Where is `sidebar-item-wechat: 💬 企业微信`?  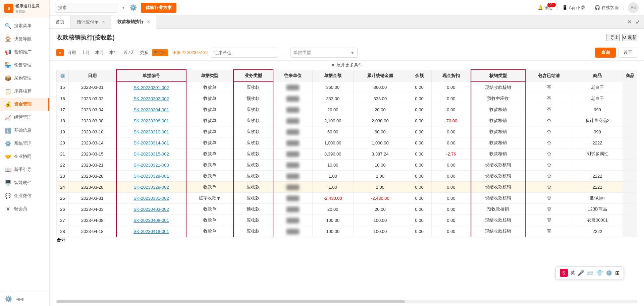
sidebar-item-wechat: 💬 企业微信 is located at coordinates (25, 196).